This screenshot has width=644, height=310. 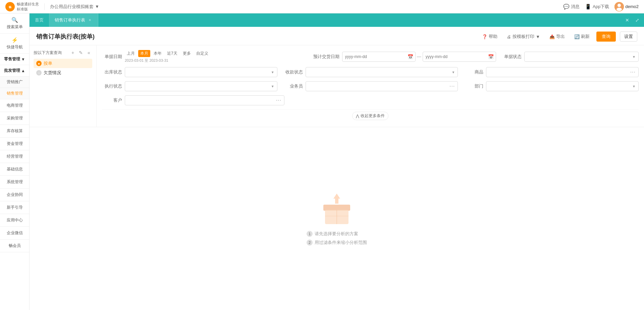 What do you see at coordinates (523, 37) in the screenshot?
I see `print-button: 🖨 按模板打印 ▼` at bounding box center [523, 37].